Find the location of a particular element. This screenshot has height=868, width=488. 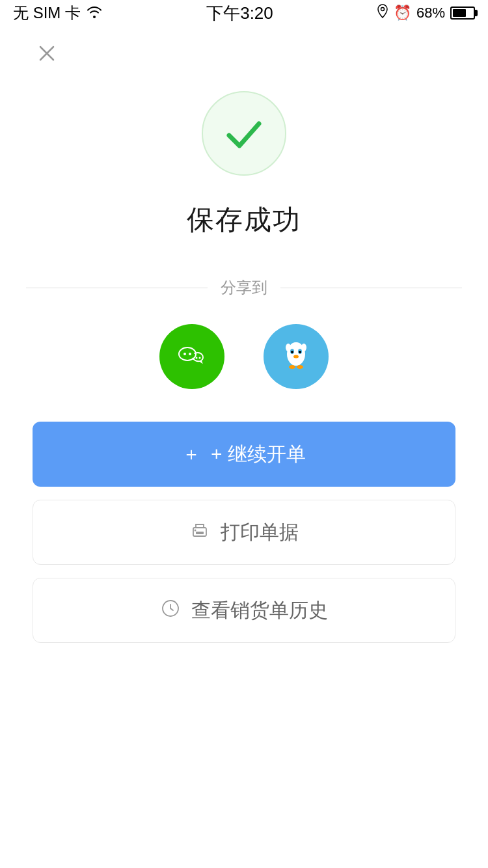

status-left: 无 SIM 卡 is located at coordinates (58, 13).